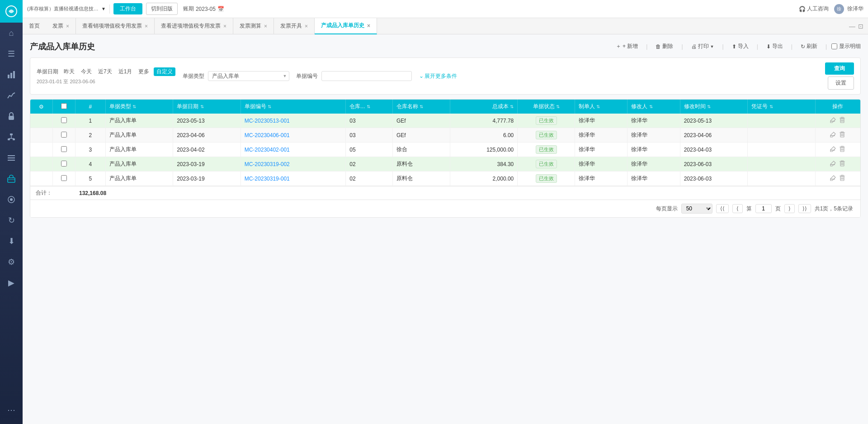 Image resolution: width=868 pixels, height=424 pixels. Describe the element at coordinates (484, 107) in the screenshot. I see `th-cost: 总成本 ⇅` at that location.